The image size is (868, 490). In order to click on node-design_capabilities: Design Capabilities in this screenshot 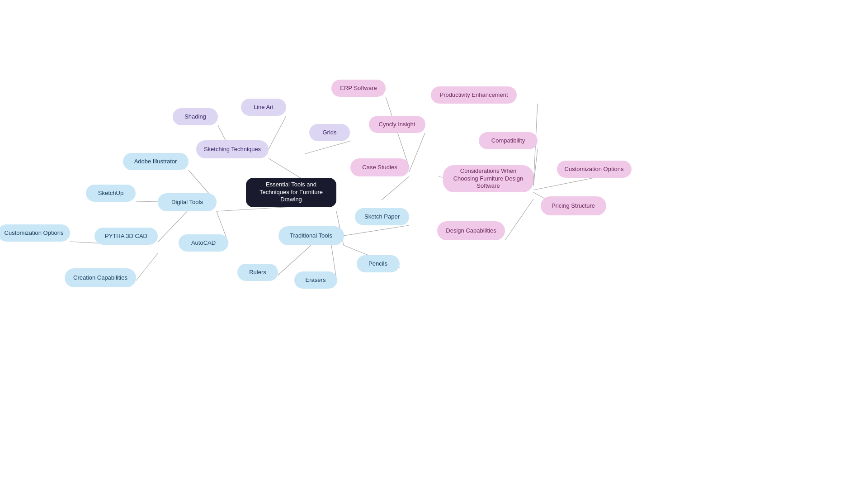, I will do `click(471, 231)`.